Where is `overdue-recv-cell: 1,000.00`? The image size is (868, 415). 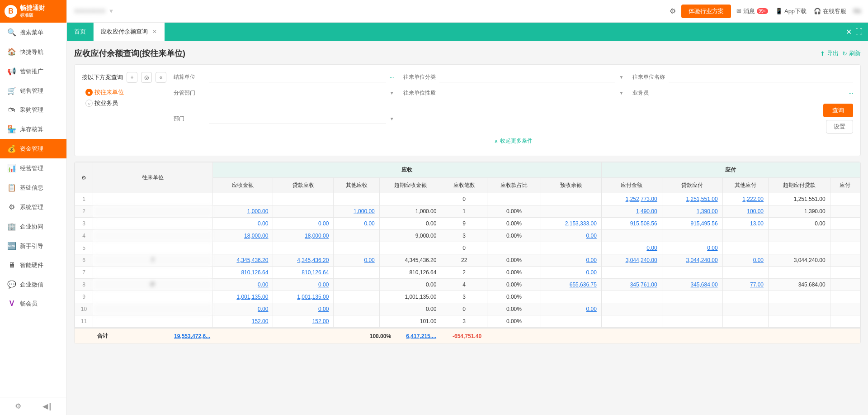
overdue-recv-cell: 1,000.00 is located at coordinates (410, 212).